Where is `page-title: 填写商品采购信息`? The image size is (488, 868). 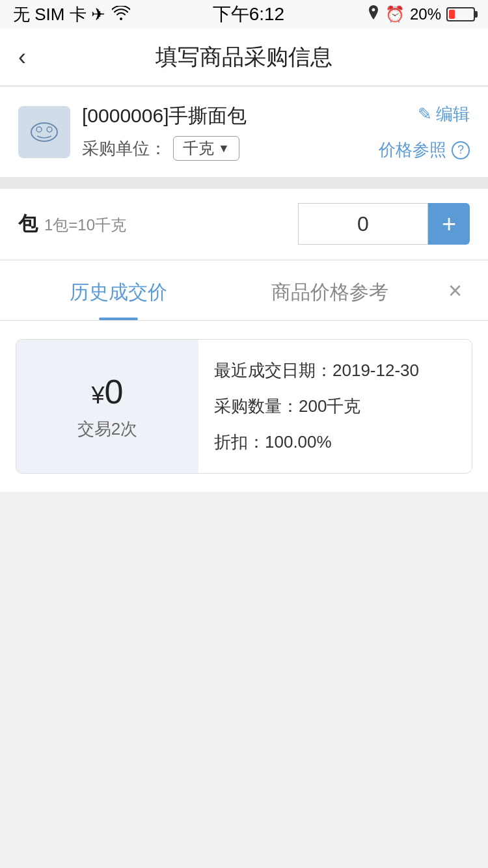 page-title: 填写商品采购信息 is located at coordinates (244, 57).